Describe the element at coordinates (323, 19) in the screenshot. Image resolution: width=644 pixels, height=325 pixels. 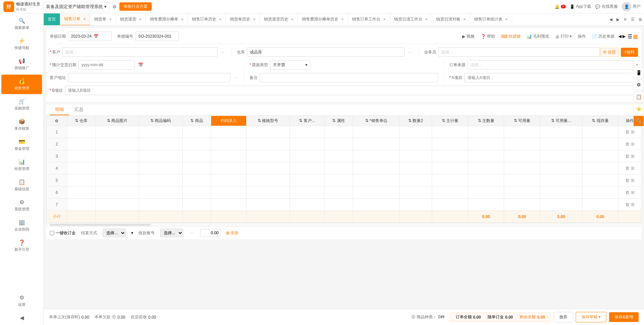
I see `tab-sales-fee-history: 销售费用分摊单历史✕` at that location.